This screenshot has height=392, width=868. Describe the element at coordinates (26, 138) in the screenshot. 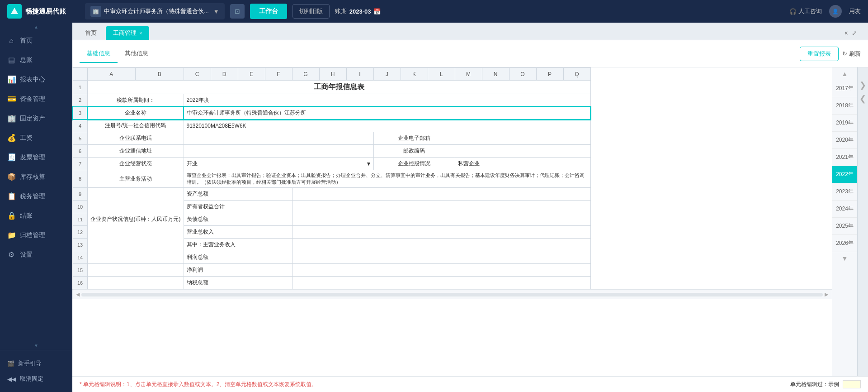

I see `sidebar-label-payroll: 工资` at that location.